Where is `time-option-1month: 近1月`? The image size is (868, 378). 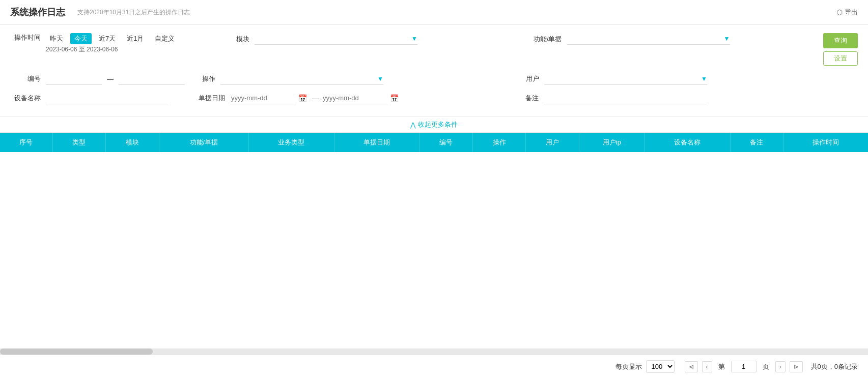 time-option-1month: 近1月 is located at coordinates (135, 39).